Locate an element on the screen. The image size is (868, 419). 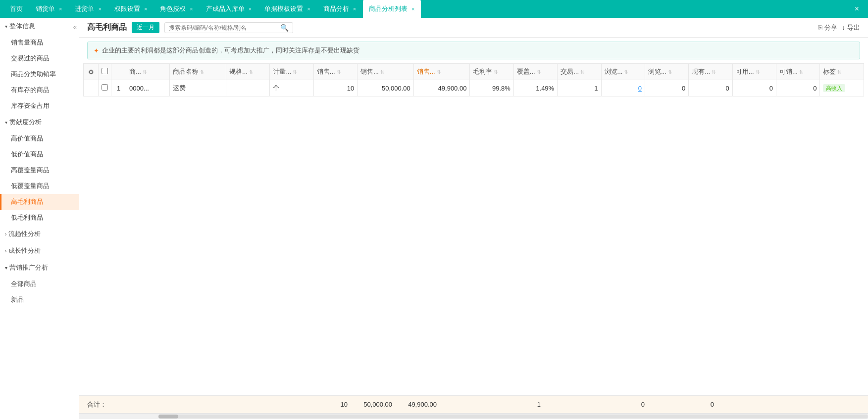
sidebar-item-zijin: 库存资金占用 is located at coordinates (40, 106).